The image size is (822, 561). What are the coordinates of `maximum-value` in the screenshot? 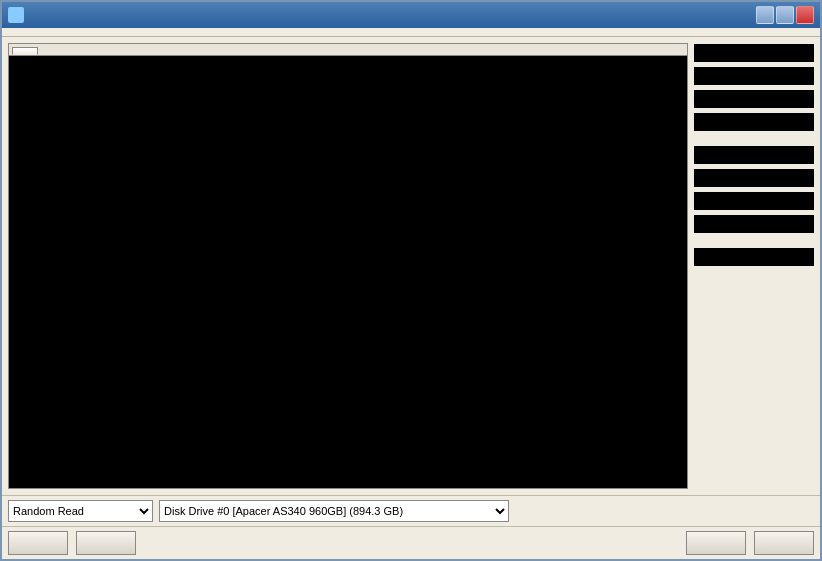 It's located at (754, 99).